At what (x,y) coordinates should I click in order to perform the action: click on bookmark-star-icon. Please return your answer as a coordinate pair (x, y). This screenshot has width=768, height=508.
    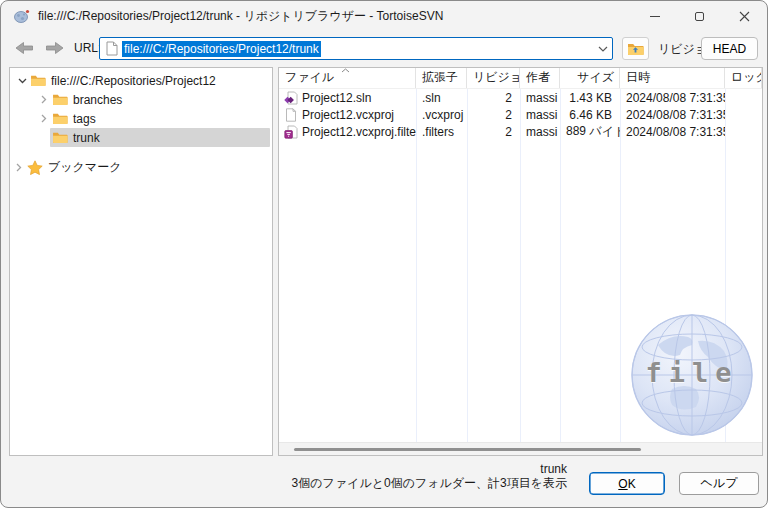
    Looking at the image, I should click on (35, 168).